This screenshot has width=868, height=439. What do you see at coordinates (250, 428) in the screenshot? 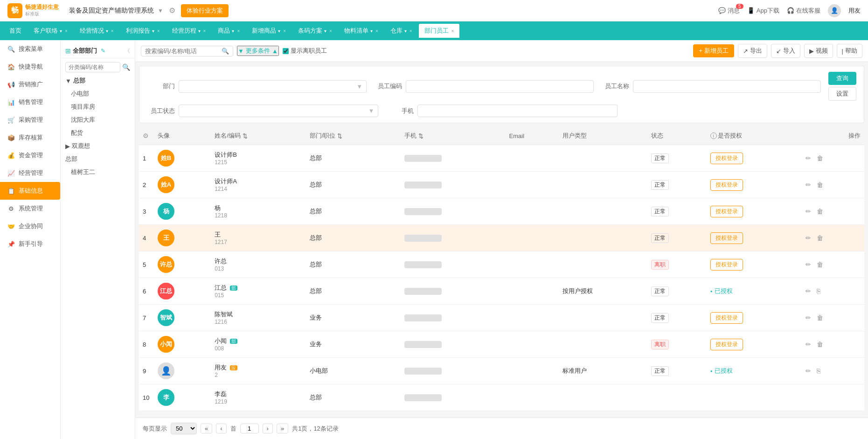
I see `page-input` at bounding box center [250, 428].